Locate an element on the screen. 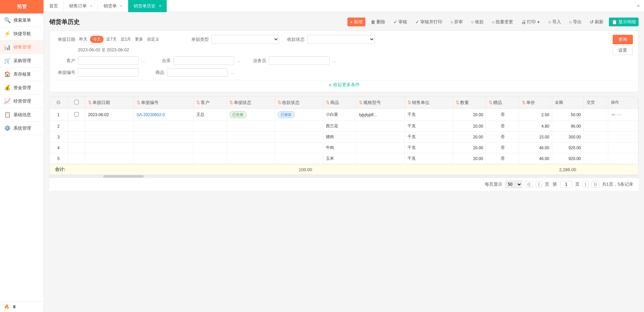  shortcut-today: 今天 is located at coordinates (97, 39).